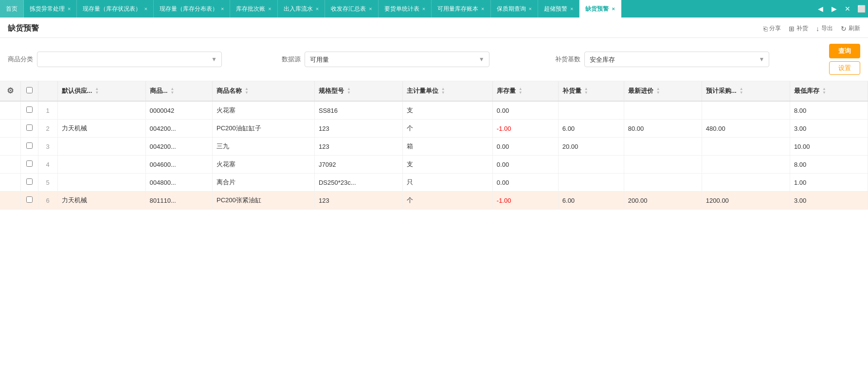 The image size is (868, 387). Describe the element at coordinates (264, 183) in the screenshot. I see `cell-product_name-4: 离合片` at that location.